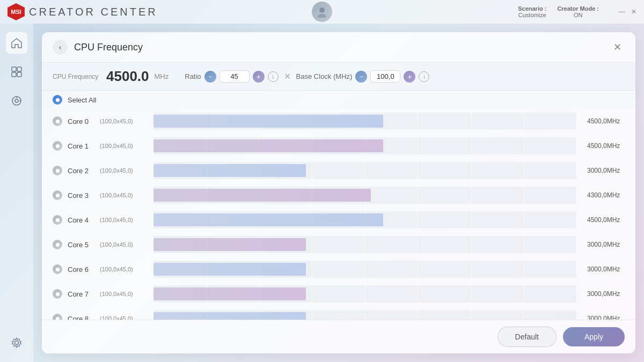 This screenshot has height=362, width=644. Describe the element at coordinates (81, 317) in the screenshot. I see `core-name: Core 8` at that location.